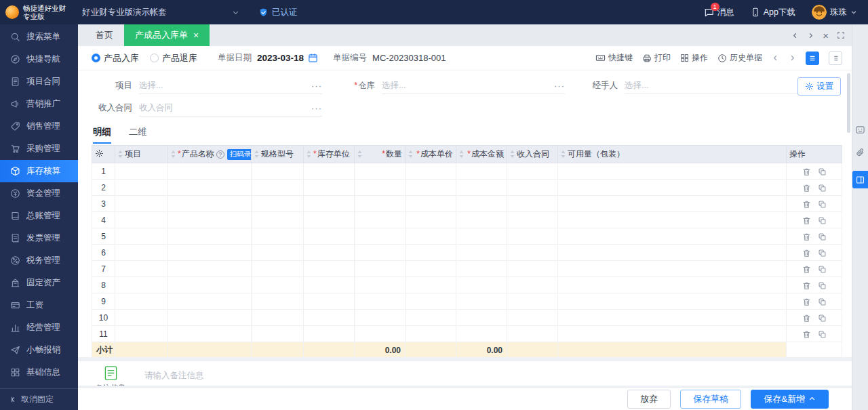 The image size is (868, 410). Describe the element at coordinates (740, 58) in the screenshot. I see `history-documents-button: 历史单据` at that location.